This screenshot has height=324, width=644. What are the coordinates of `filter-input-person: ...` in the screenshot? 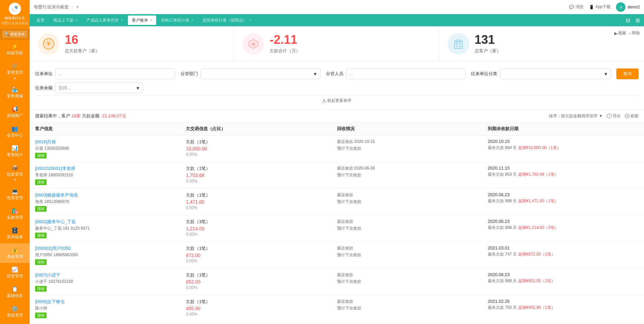 It's located at (406, 74).